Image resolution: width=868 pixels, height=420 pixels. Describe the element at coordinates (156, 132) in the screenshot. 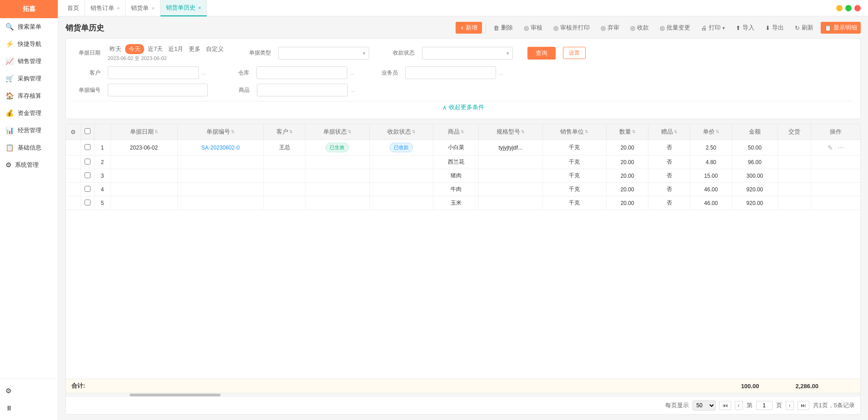

I see `sort-date-icon: ⇅` at that location.